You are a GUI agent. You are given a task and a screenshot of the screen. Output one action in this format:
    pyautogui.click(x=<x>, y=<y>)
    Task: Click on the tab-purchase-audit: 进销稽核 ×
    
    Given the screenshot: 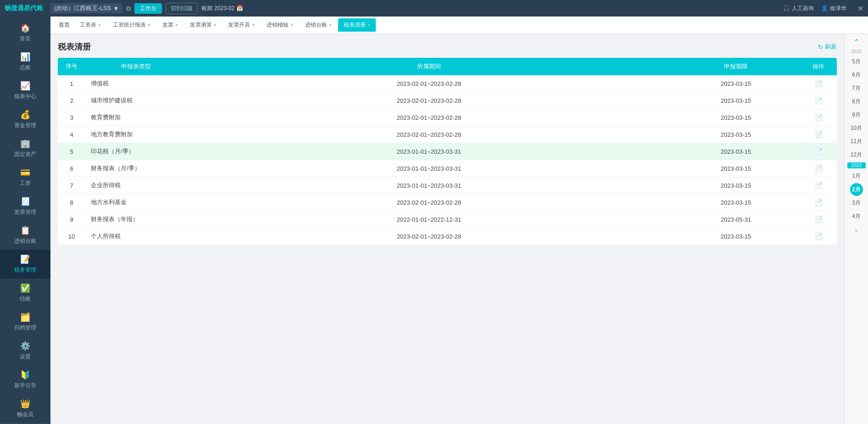 What is the action you would take?
    pyautogui.click(x=280, y=25)
    